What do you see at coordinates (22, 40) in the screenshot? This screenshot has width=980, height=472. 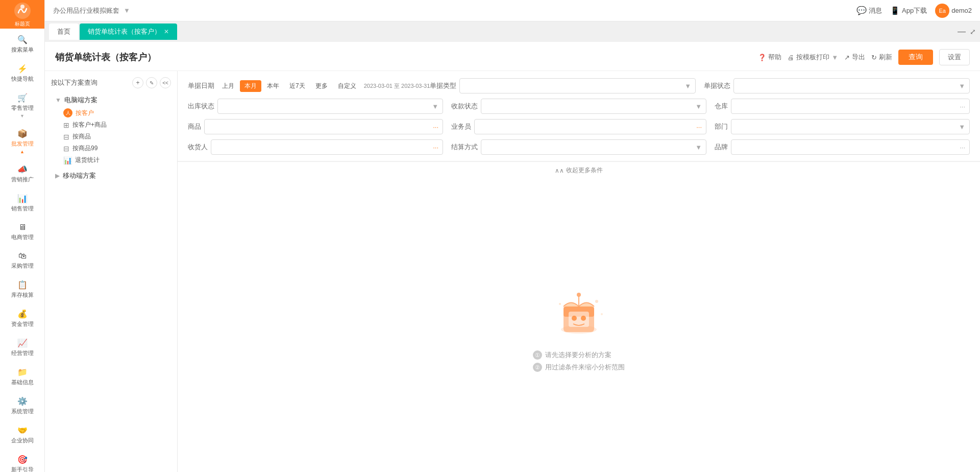 I see `search-icon: 🔍` at bounding box center [22, 40].